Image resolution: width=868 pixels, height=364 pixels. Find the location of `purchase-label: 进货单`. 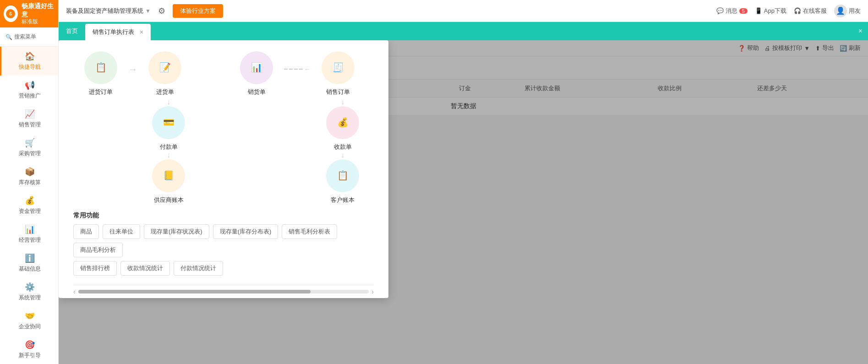

purchase-label: 进货单 is located at coordinates (165, 92).